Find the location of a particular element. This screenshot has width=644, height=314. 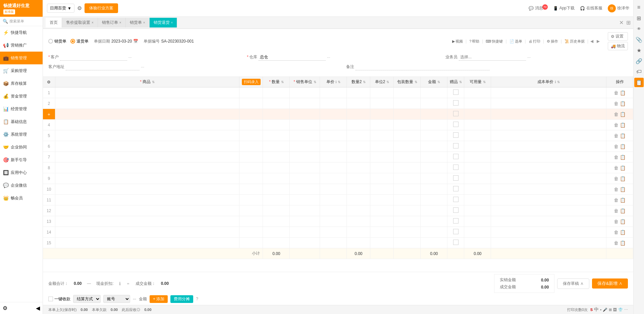

right-sidebar-active-btn: 📋 is located at coordinates (639, 82).